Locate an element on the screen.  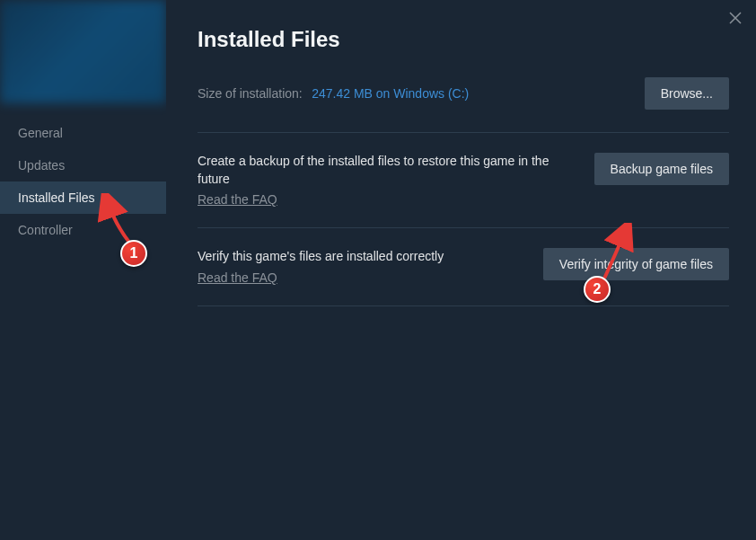
sidebar-item-general: General is located at coordinates (83, 133).